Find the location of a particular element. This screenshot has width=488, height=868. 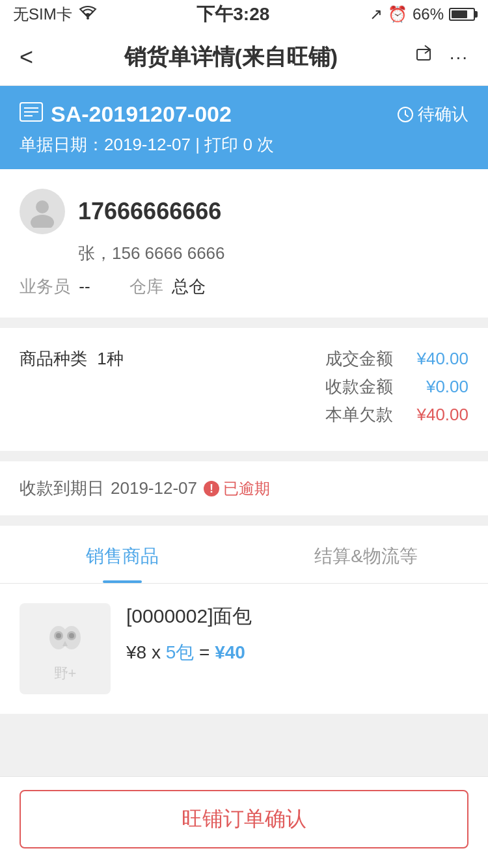

product-name: [0000002]面包 is located at coordinates (297, 617).